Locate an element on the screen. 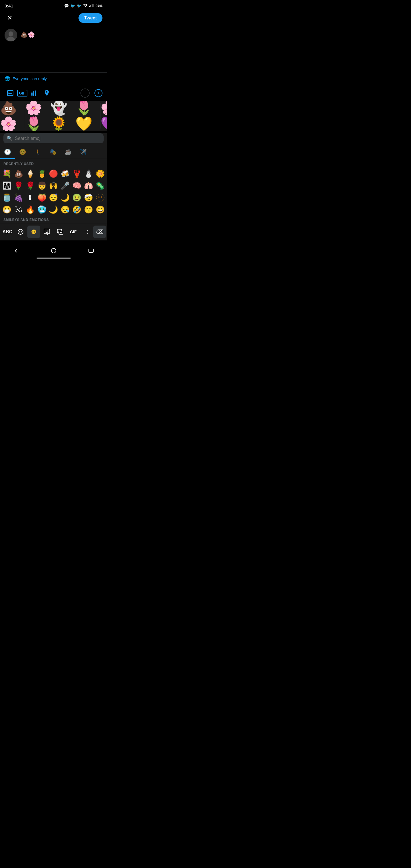  emoji-cold-face: 🥶 is located at coordinates (42, 210).